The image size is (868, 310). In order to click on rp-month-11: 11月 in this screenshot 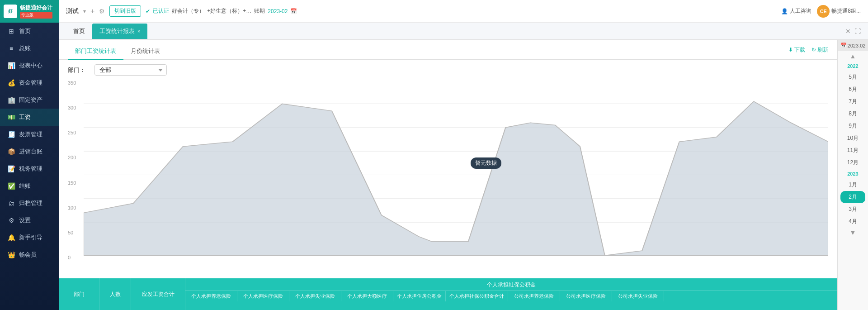, I will do `click(853, 150)`.